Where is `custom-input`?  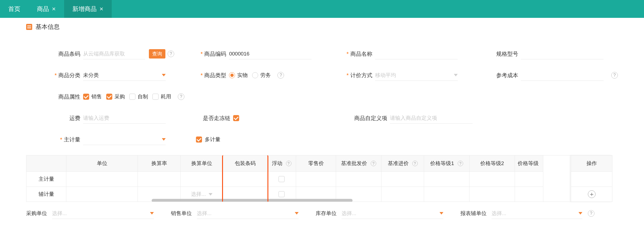 custom-input is located at coordinates (431, 118).